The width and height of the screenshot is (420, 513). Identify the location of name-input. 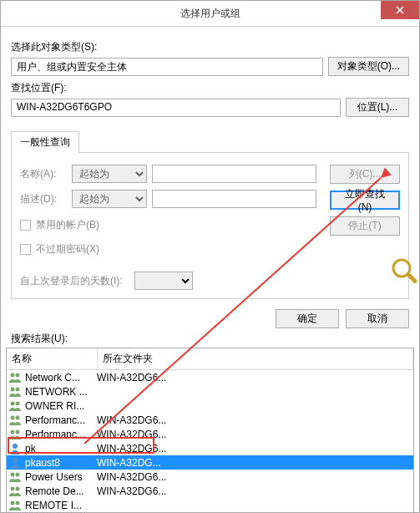
(234, 174).